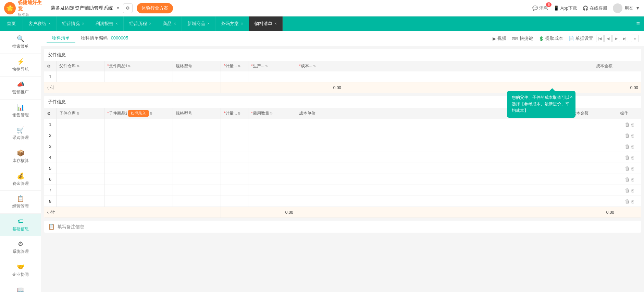 Image resolution: width=644 pixels, height=292 pixels. What do you see at coordinates (12, 24) in the screenshot?
I see `tab-home: 首页` at bounding box center [12, 24].